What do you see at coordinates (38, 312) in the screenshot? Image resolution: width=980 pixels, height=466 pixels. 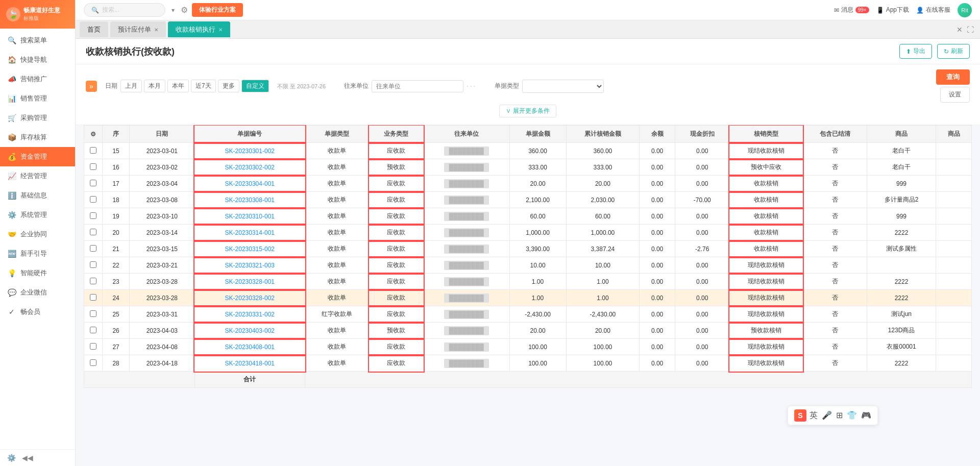 I see `sidebar-item-member: ✓ 畅会员` at bounding box center [38, 312].